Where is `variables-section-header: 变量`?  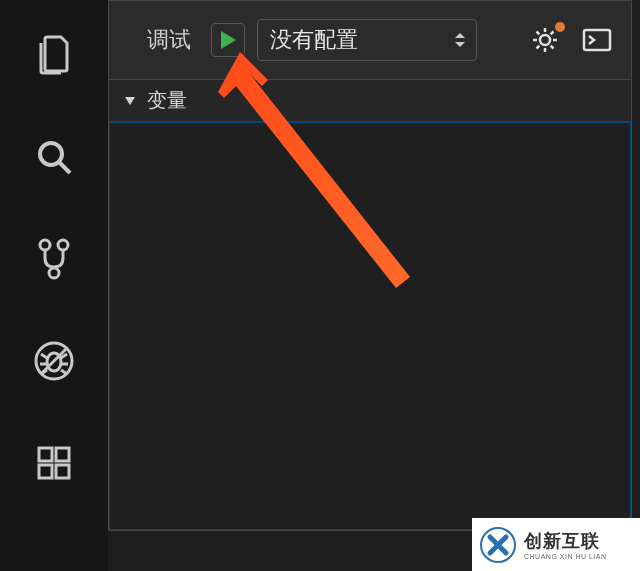
variables-section-header: 变量 is located at coordinates (370, 101).